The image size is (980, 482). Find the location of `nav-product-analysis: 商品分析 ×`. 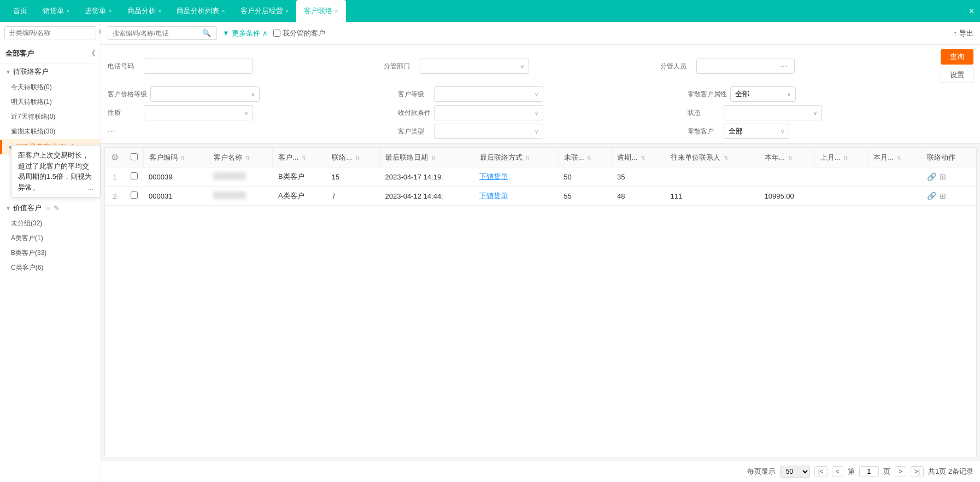

nav-product-analysis: 商品分析 × is located at coordinates (144, 11).